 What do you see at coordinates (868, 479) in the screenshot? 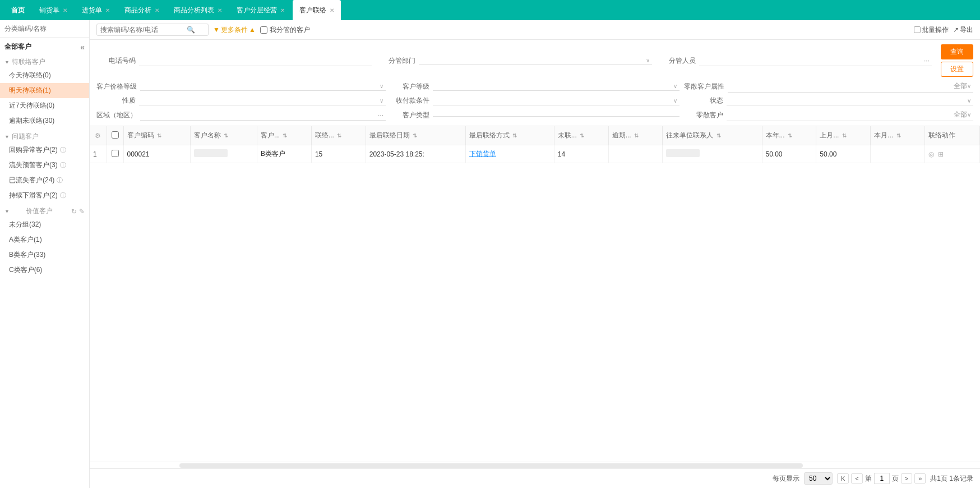
I see `page-label: 第` at bounding box center [868, 479].